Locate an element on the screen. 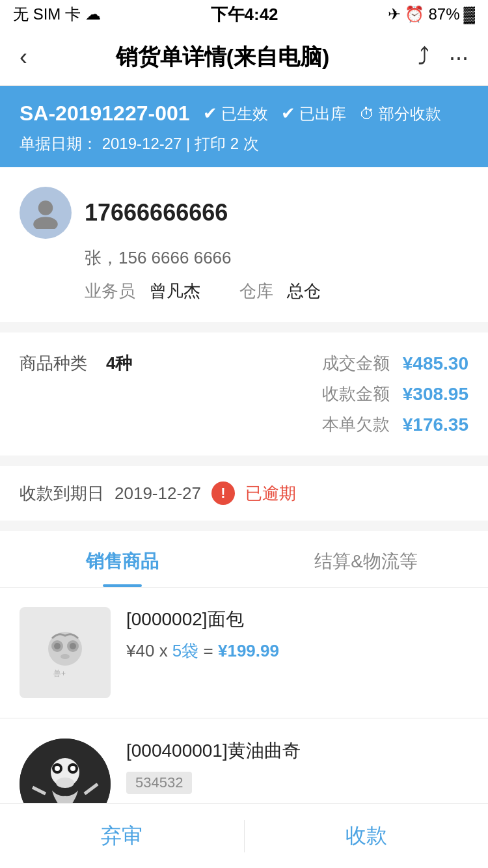  cancel-review-button: 弃审 is located at coordinates (122, 836).